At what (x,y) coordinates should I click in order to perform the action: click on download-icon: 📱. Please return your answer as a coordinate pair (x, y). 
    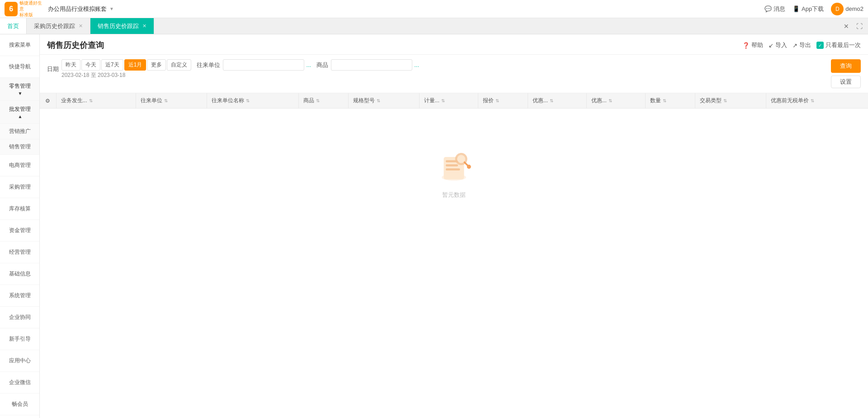
    Looking at the image, I should click on (796, 9).